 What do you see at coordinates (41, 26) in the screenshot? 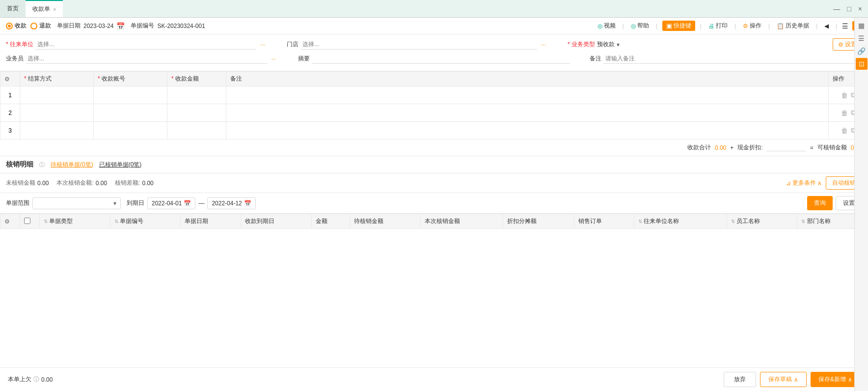
I see `radio-refund: 退款` at bounding box center [41, 26].